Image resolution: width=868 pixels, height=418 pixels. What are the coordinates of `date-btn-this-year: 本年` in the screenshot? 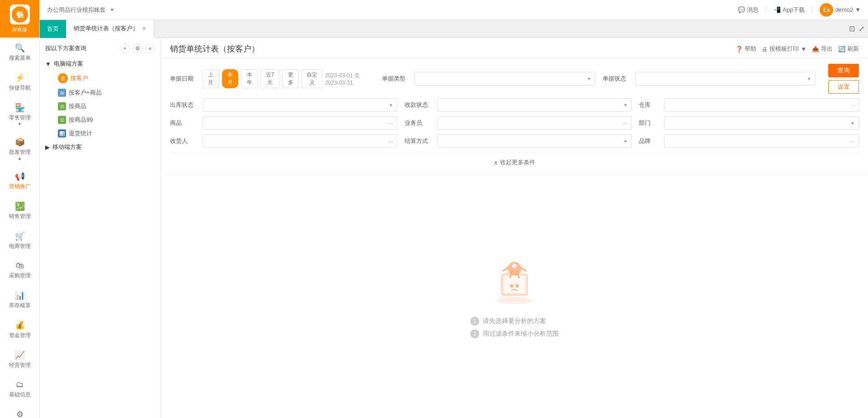 It's located at (250, 79).